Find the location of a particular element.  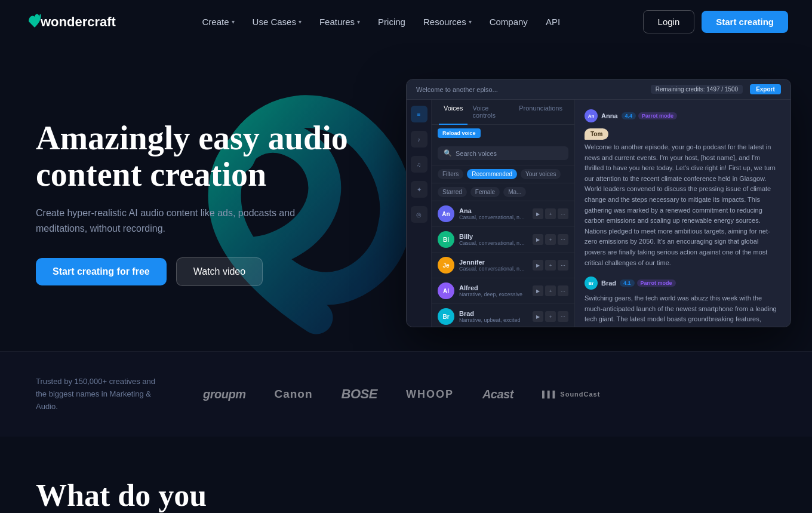

filter-male: Ma... is located at coordinates (515, 192).